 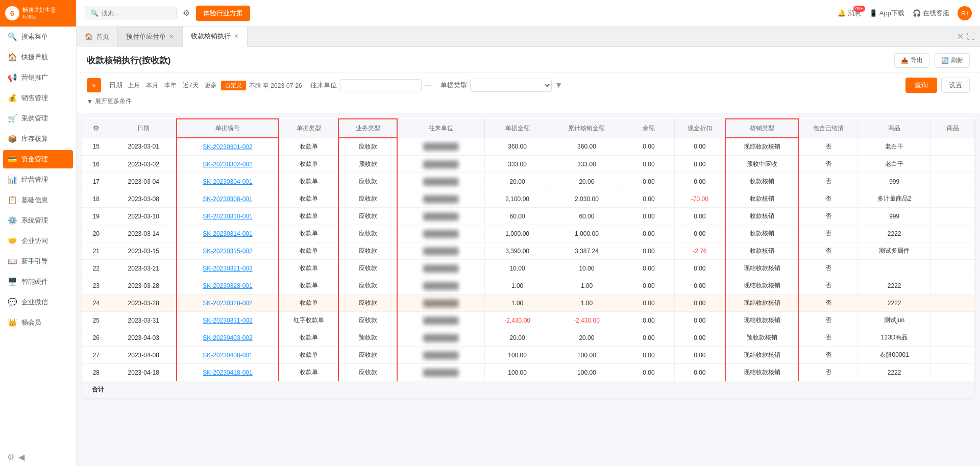 What do you see at coordinates (528, 93) in the screenshot?
I see `filter-bar: » 日期 上月 本月 本年 近7天 更多 自定义 不限 至 2023-07-26` at bounding box center [528, 93].